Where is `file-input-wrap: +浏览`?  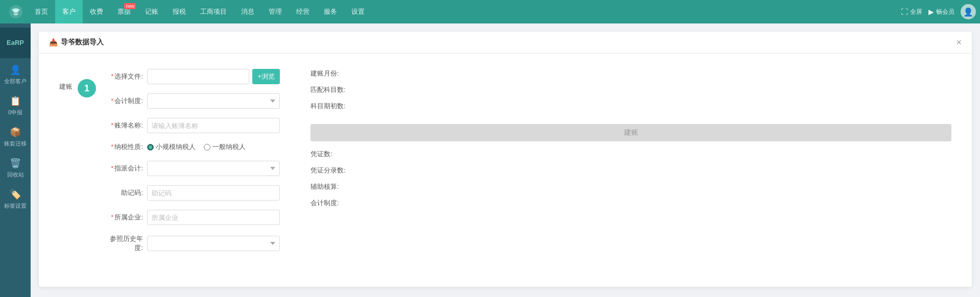 file-input-wrap: +浏览 is located at coordinates (213, 77).